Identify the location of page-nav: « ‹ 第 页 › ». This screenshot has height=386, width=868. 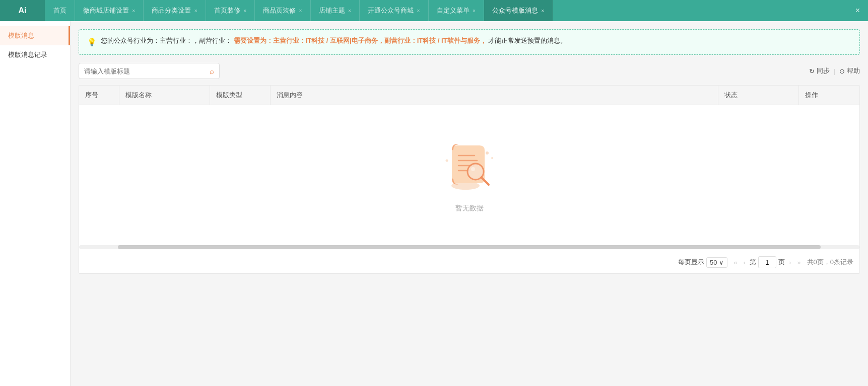
(767, 262).